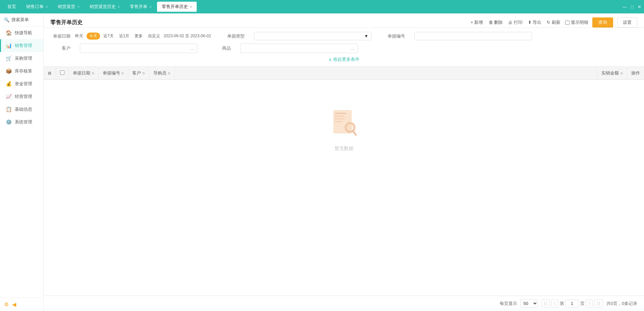 This screenshot has width=644, height=311. I want to click on add-button: + 新增, so click(477, 22).